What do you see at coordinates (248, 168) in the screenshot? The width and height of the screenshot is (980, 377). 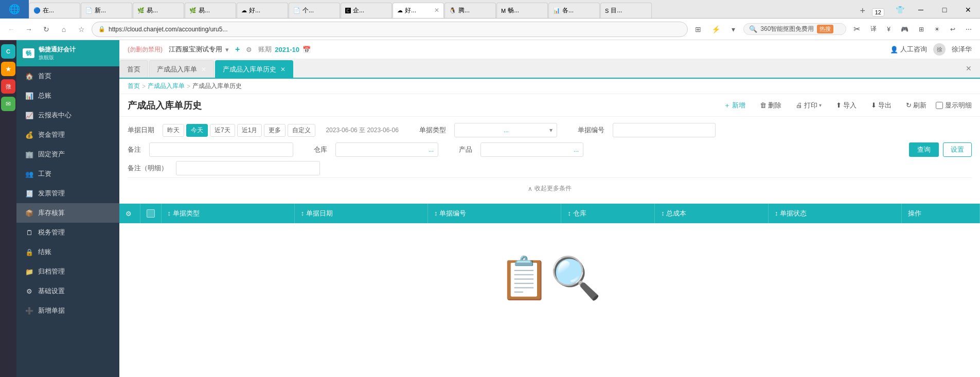 I see `remark-detail-input` at bounding box center [248, 168].